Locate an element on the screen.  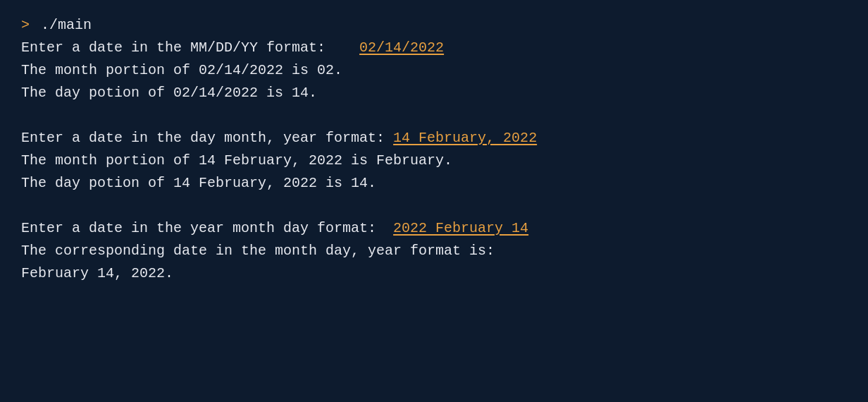
month-portion-text-1: The month portion of 02/14/2022 is 02. is located at coordinates (182, 71).